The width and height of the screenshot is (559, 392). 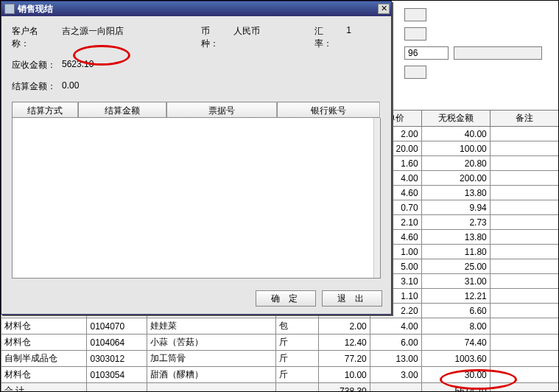 I want to click on gh-method: 结算方式, so click(x=45, y=110).